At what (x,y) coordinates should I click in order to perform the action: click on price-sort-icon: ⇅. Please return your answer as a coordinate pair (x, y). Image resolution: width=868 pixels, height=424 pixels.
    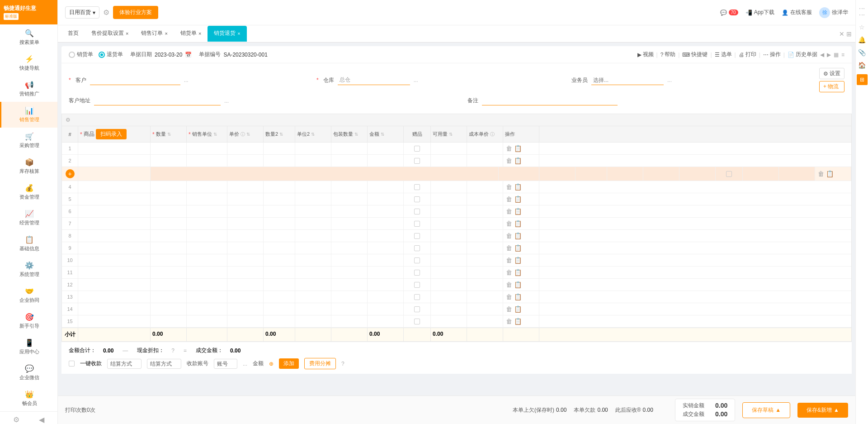
    Looking at the image, I should click on (248, 134).